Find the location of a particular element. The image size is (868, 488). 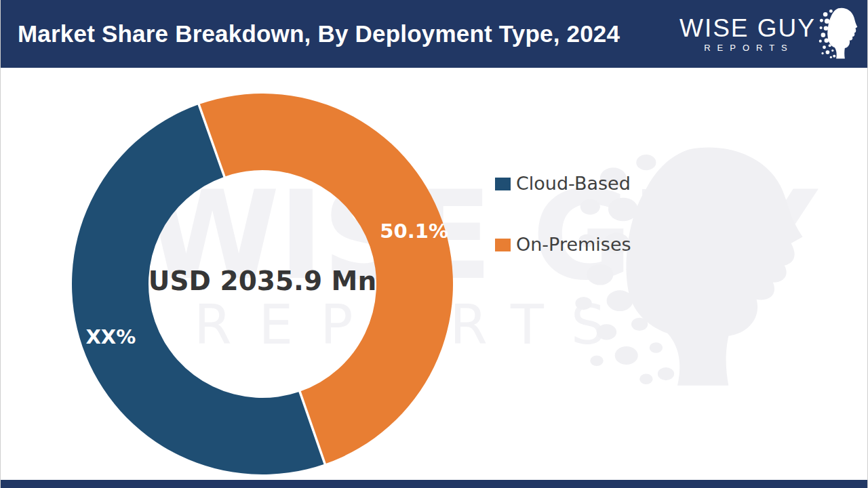

chart-legend: Cloud-BasedOn-Premises is located at coordinates (563, 214).